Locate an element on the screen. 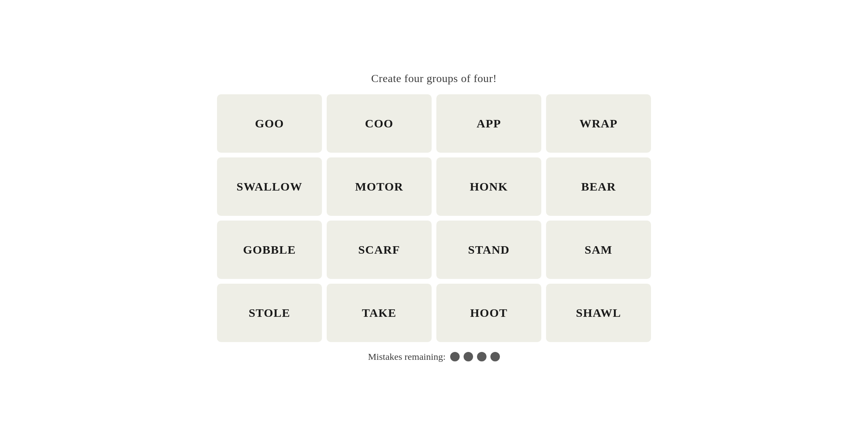 Image resolution: width=868 pixels, height=434 pixels. word-text-take: TAKE is located at coordinates (379, 313).